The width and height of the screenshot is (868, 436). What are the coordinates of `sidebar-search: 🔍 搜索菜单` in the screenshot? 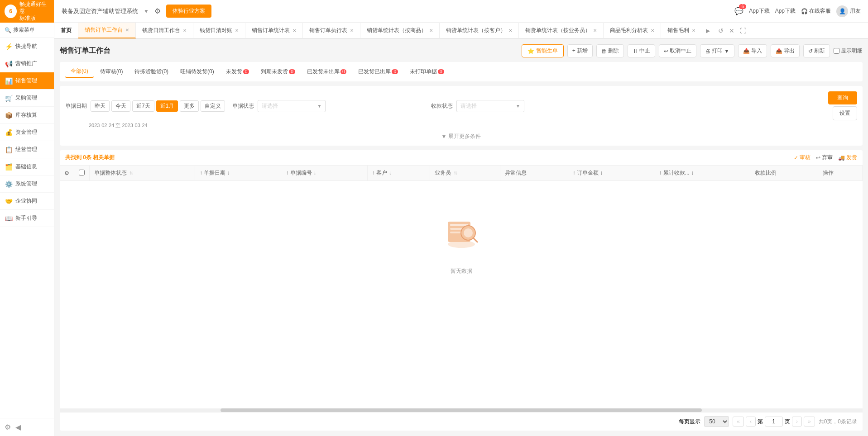 It's located at (27, 30).